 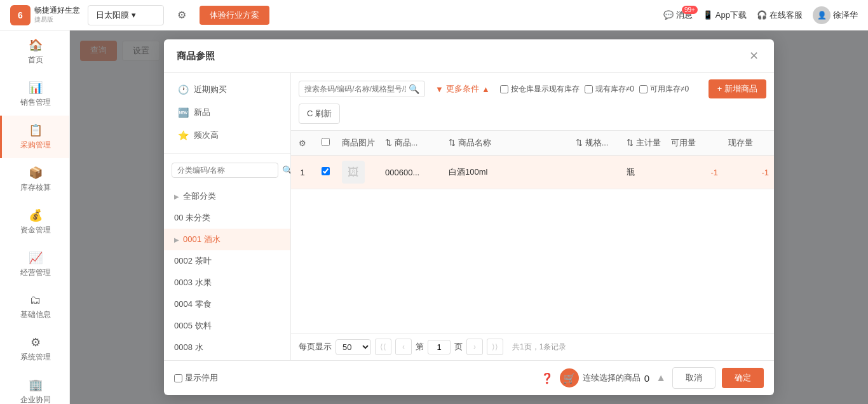 I want to click on filter-button: ▼ 更多条件 ▲, so click(x=463, y=89).